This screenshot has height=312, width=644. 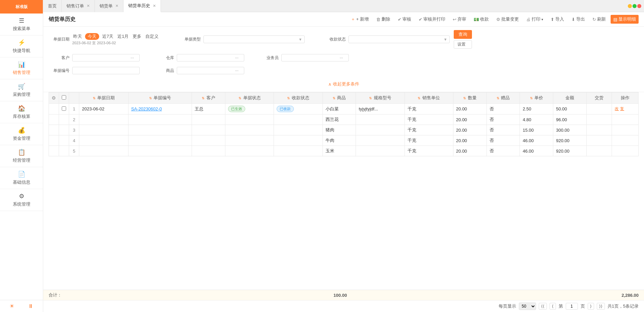 What do you see at coordinates (543, 306) in the screenshot?
I see `first-page-button: ⟨⟨` at bounding box center [543, 306].